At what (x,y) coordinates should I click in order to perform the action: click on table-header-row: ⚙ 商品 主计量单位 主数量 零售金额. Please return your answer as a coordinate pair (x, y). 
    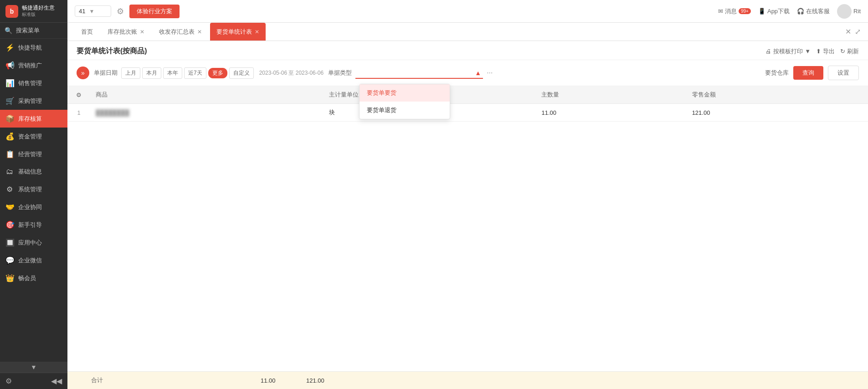
    Looking at the image, I should click on (467, 95).